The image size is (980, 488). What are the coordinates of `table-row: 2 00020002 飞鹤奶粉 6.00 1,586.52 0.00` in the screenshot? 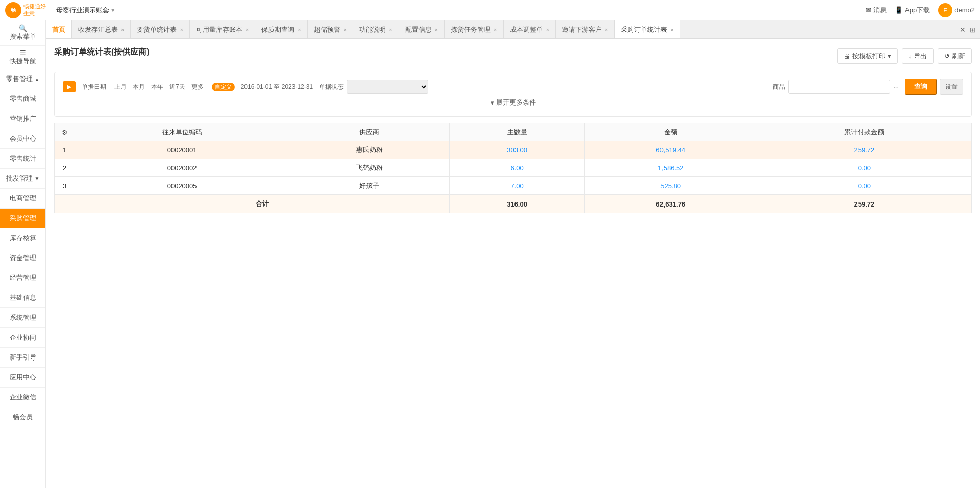 It's located at (513, 168).